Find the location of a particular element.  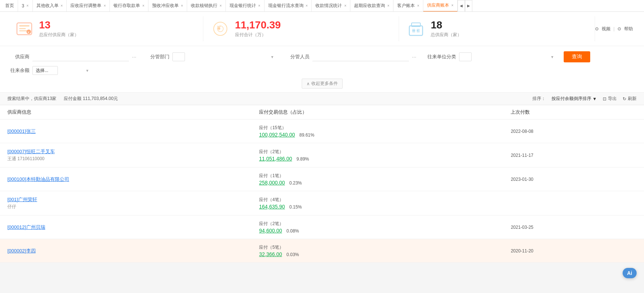

tx-row: 94,600.00 0.08% is located at coordinates (385, 231).